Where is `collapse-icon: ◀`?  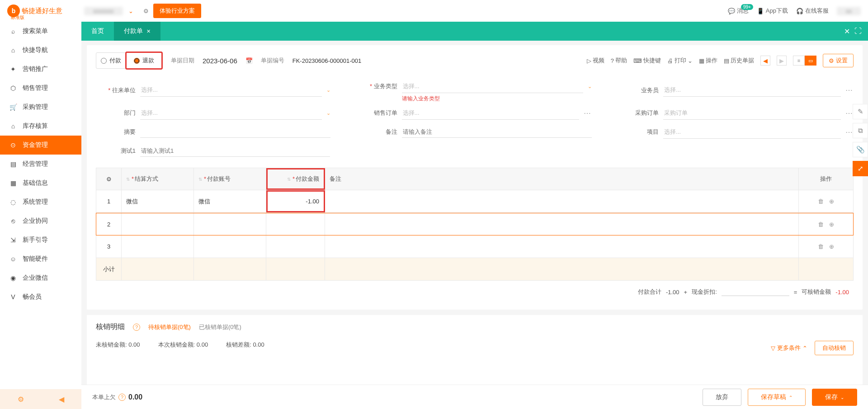
collapse-icon: ◀ is located at coordinates (61, 400).